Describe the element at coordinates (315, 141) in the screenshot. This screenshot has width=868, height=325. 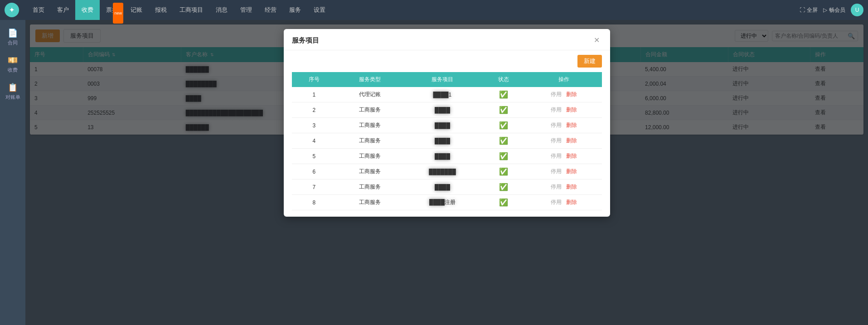
I see `modal-cell-seq: 4` at that location.